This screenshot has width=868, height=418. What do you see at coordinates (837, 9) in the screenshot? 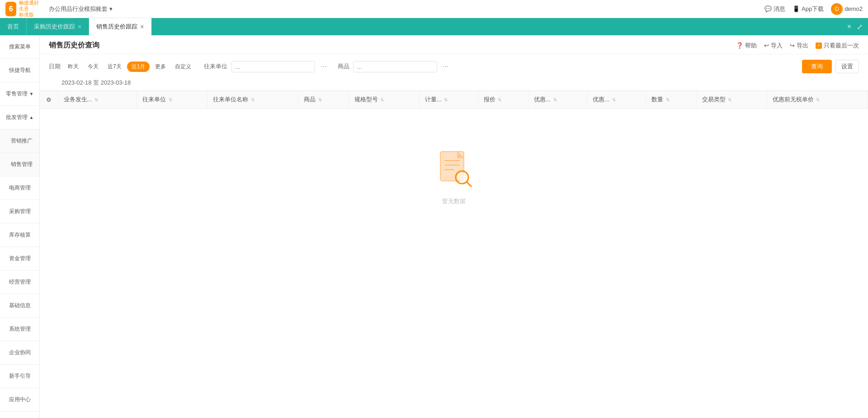
I see `avatar: D` at bounding box center [837, 9].